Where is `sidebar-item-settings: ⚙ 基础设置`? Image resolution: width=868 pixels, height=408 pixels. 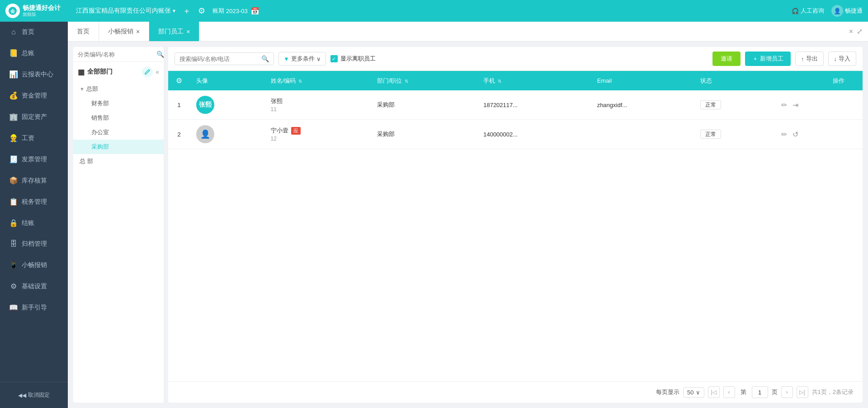 sidebar-item-settings: ⚙ 基础设置 is located at coordinates (34, 286).